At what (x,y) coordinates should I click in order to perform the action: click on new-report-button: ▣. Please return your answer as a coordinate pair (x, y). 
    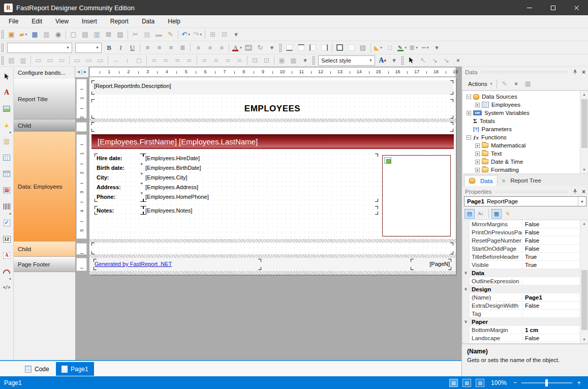
    Looking at the image, I should click on (11, 35).